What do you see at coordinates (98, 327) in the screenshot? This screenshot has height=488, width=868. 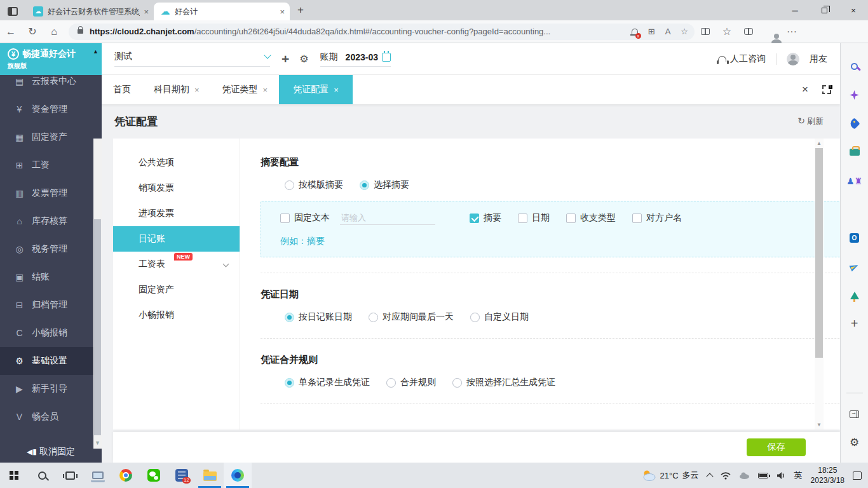 I see `sidebar-scrollbar-thumb` at bounding box center [98, 327].